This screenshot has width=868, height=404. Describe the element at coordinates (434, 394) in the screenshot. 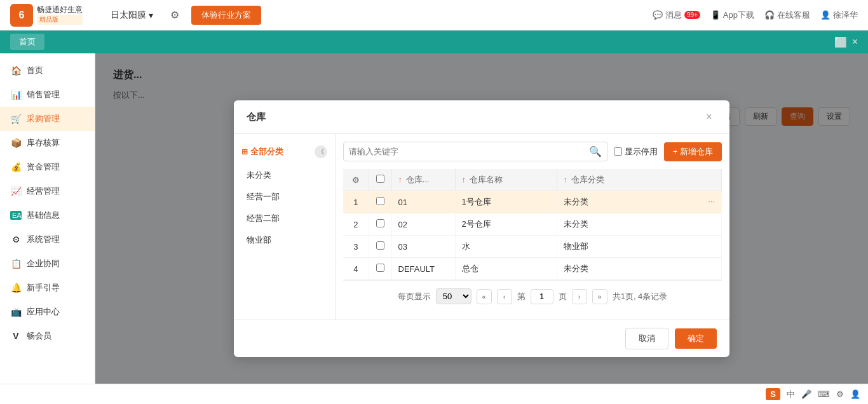

I see `bottom-taskbar: S 中 🎤 ⌨ ⚙ 👤` at that location.